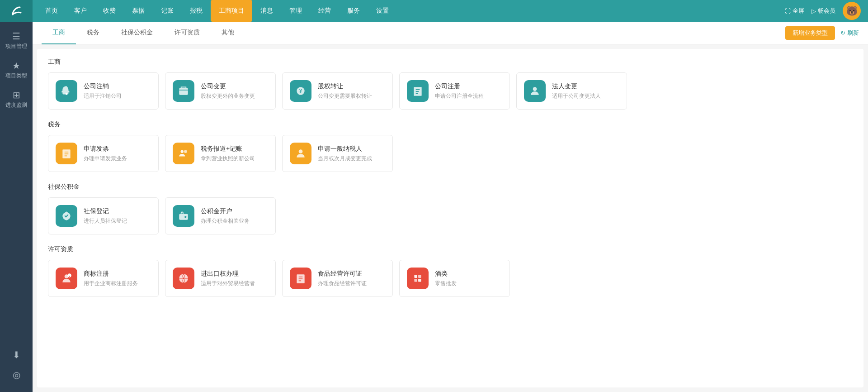  What do you see at coordinates (16, 100) in the screenshot?
I see `sidebar-item-progress-monitor: ⊞ 进度监测` at bounding box center [16, 100].